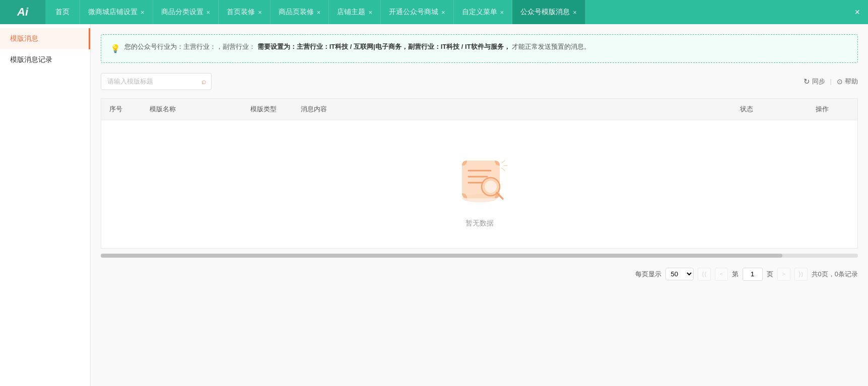 The image size is (868, 386). Describe the element at coordinates (62, 12) in the screenshot. I see `home-tab: 首页` at that location.